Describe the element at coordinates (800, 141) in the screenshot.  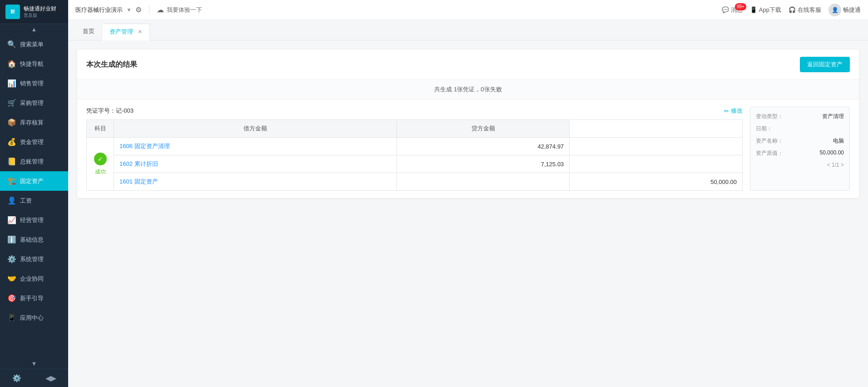
I see `asset-name-row: 资产名称： 电脑` at that location.